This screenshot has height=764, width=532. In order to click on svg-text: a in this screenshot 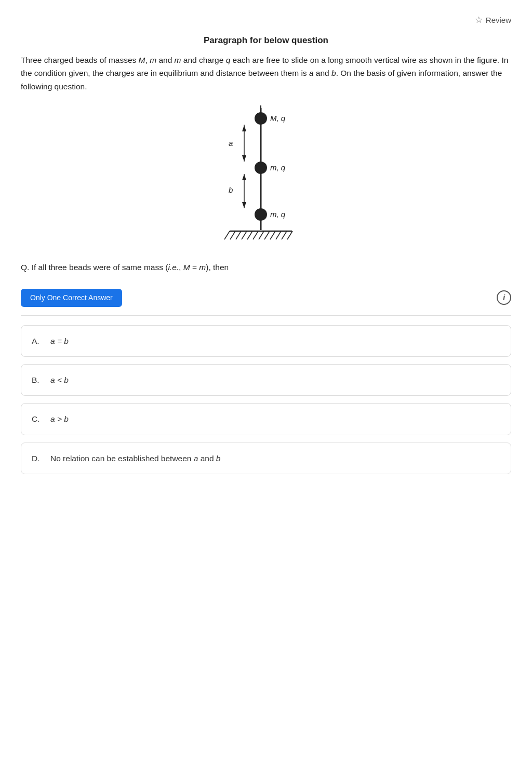, I will do `click(231, 143)`.